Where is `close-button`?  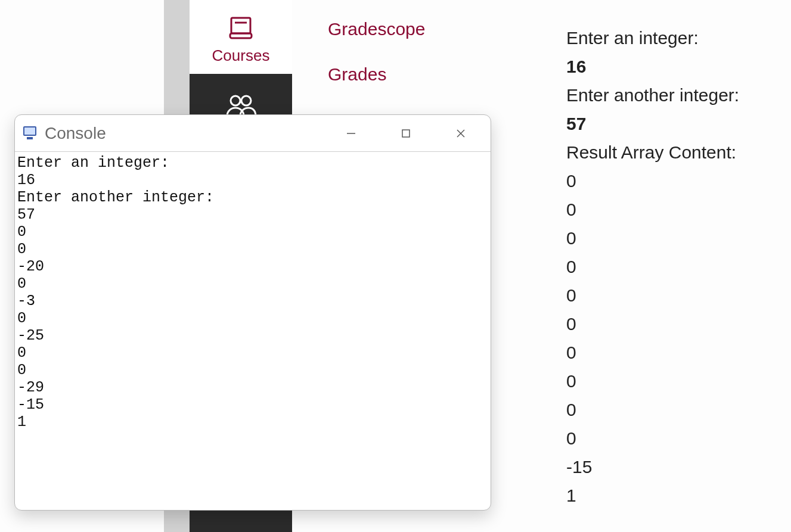
close-button is located at coordinates (461, 133).